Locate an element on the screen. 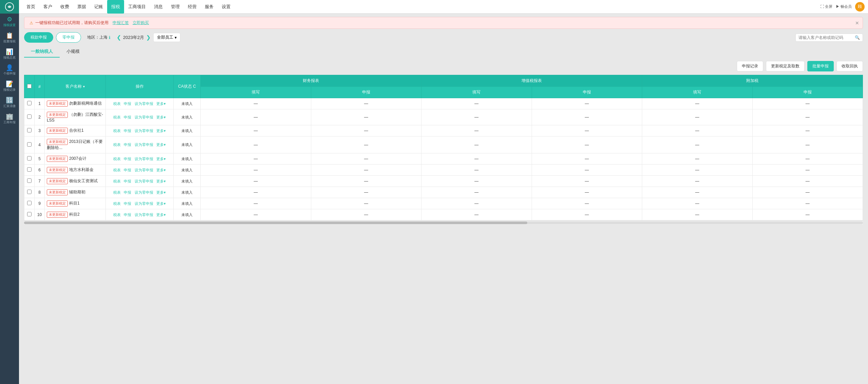 The width and height of the screenshot is (868, 384). select-all-checkbox is located at coordinates (29, 86).